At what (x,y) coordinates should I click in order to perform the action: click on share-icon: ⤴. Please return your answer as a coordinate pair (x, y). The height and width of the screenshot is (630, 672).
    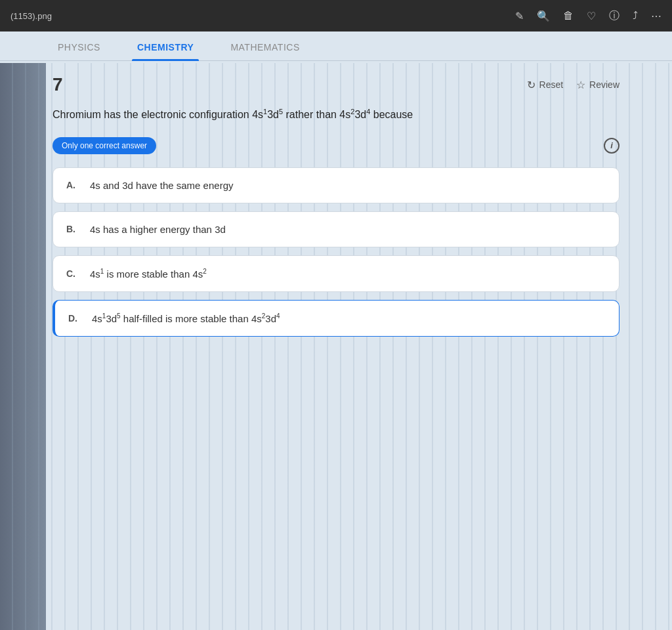
    Looking at the image, I should click on (635, 16).